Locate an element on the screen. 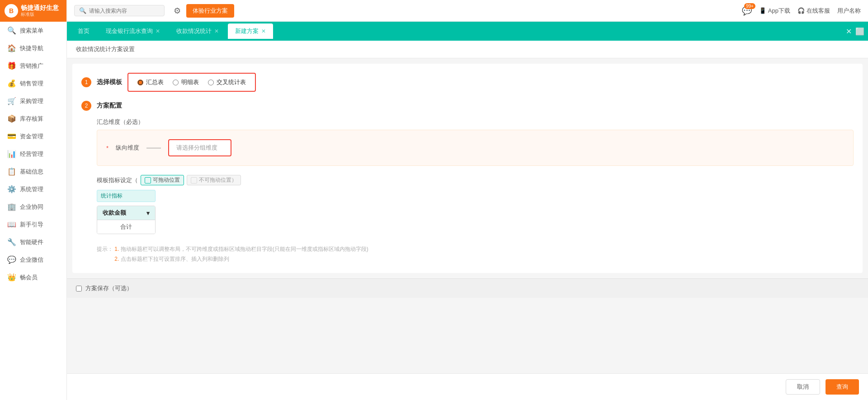 The image size is (868, 400). radio-cross-label: 交叉统计表 is located at coordinates (231, 82).